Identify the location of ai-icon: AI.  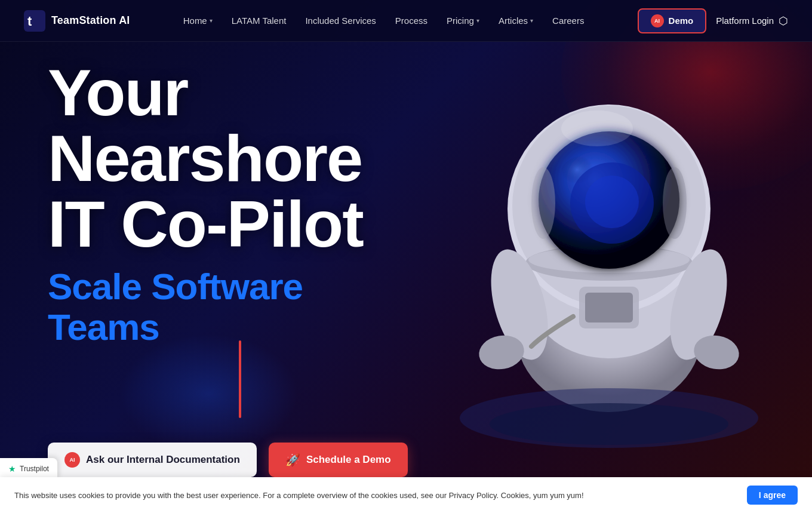
(72, 460).